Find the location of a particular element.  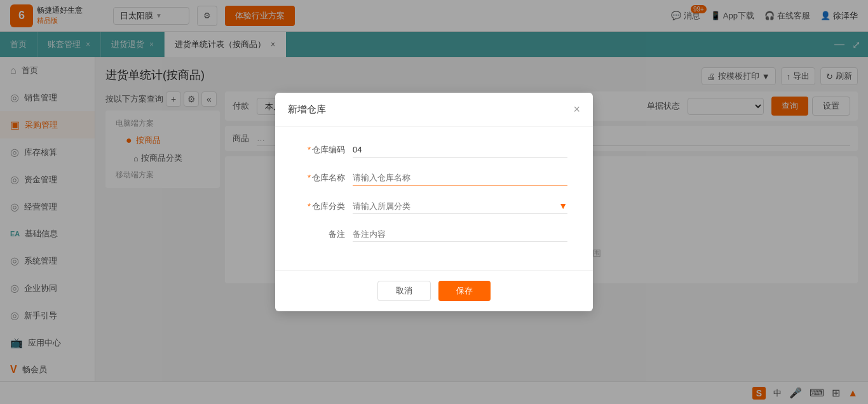

form-row-name: *仓库名称 is located at coordinates (434, 178).